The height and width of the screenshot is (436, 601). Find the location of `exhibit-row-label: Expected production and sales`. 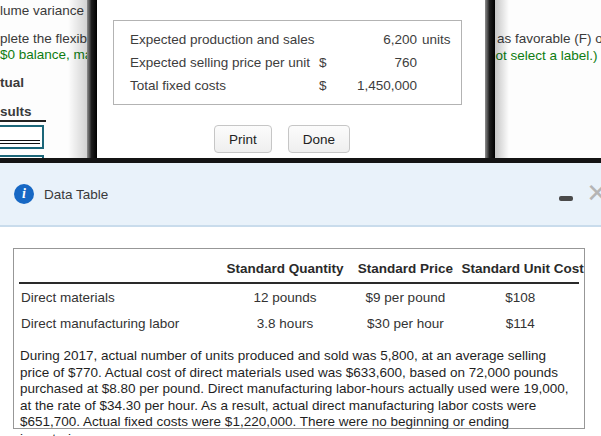

exhibit-row-label: Expected production and sales is located at coordinates (224, 40).